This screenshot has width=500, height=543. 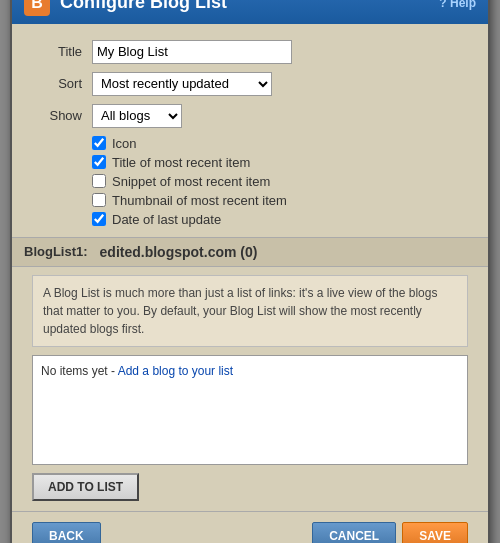 I want to click on checkbox-title-recent, so click(x=99, y=162).